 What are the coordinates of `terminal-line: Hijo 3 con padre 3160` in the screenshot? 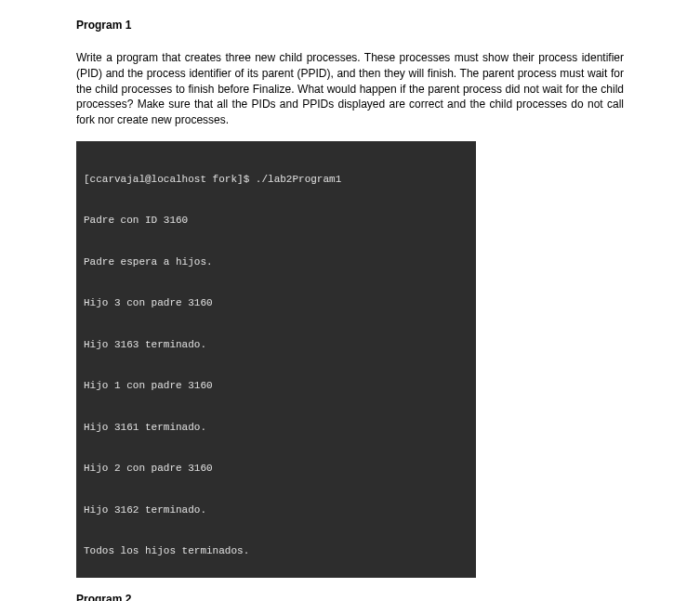 It's located at (276, 303).